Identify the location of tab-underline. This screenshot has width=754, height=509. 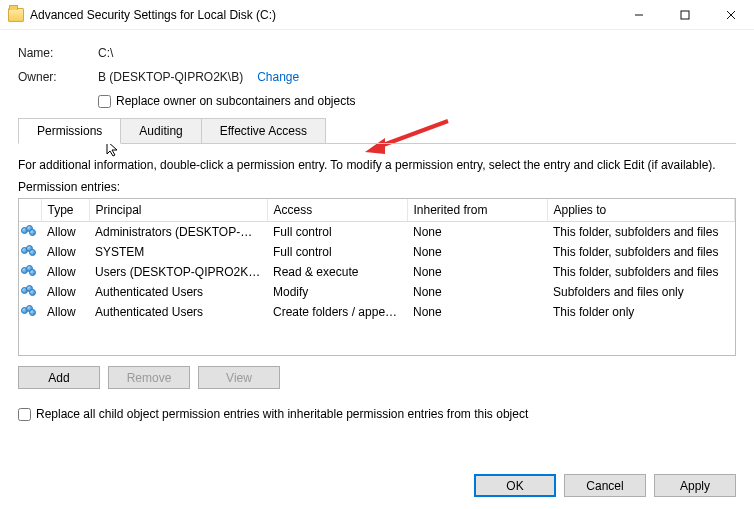
(377, 144).